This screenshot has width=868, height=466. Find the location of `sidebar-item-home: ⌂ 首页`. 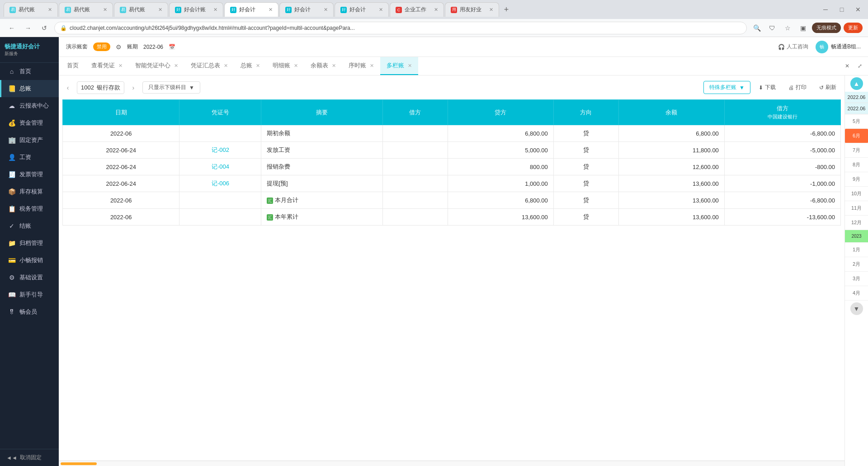

sidebar-item-home: ⌂ 首页 is located at coordinates (29, 71).